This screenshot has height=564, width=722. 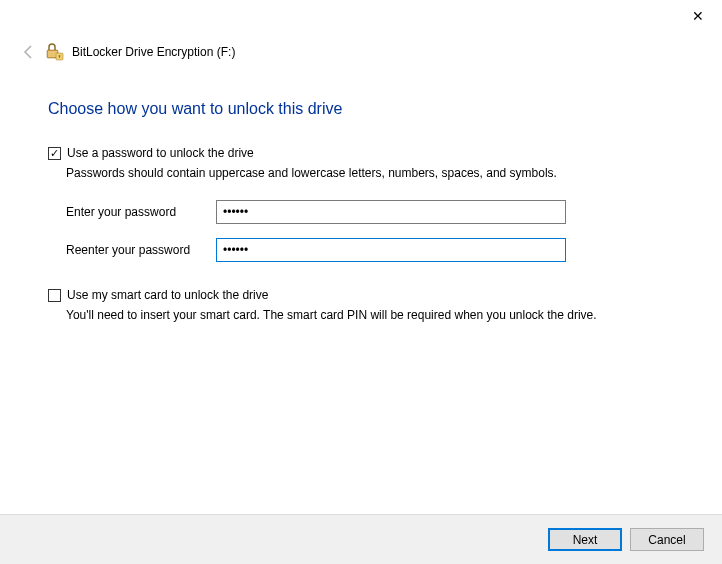 What do you see at coordinates (374, 250) in the screenshot?
I see `reenter-password-row: Reenter your password` at bounding box center [374, 250].